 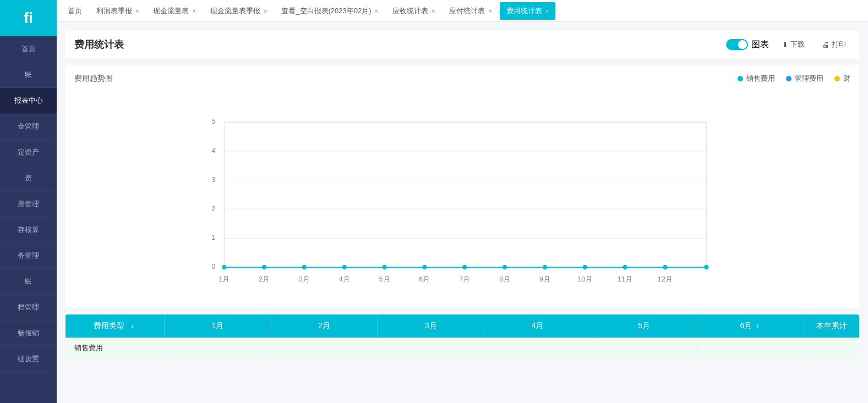 I want to click on tab-payable: 应付统计表 ×, so click(x=470, y=11).